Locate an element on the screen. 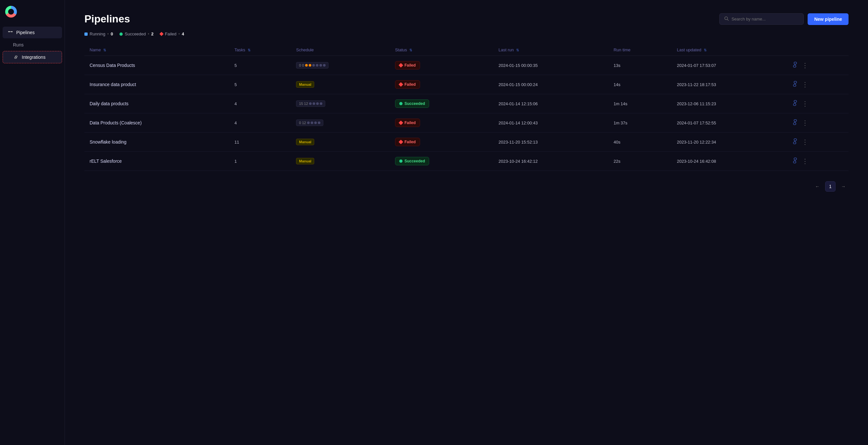 This screenshot has width=868, height=445. cell-run-time: 22s is located at coordinates (640, 161).